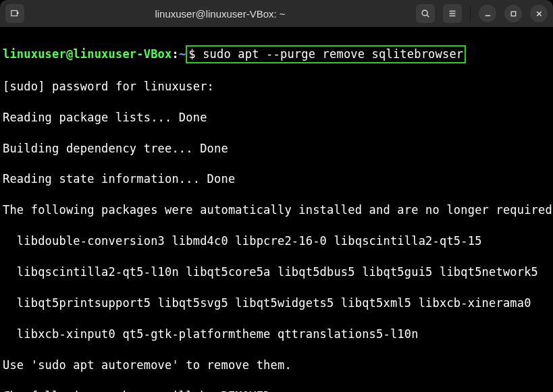  I want to click on window-title: linuxuser@linuxuser-VBox: ~, so click(220, 13).